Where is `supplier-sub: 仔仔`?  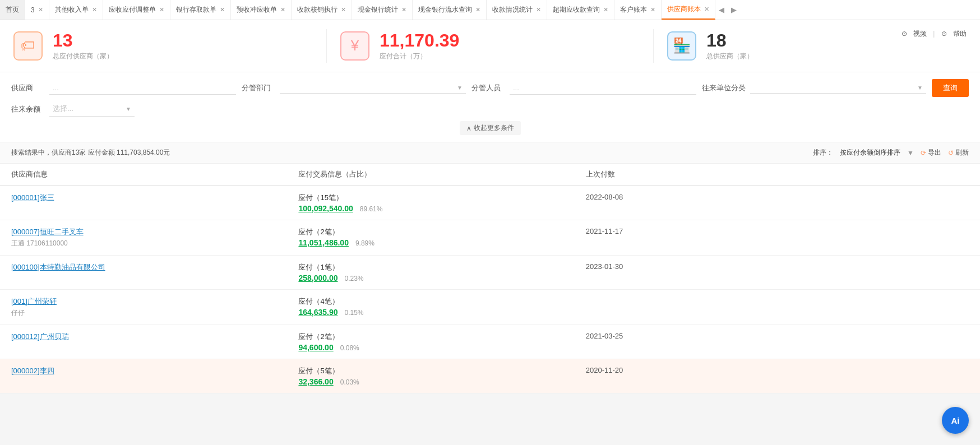 supplier-sub: 仔仔 is located at coordinates (155, 313).